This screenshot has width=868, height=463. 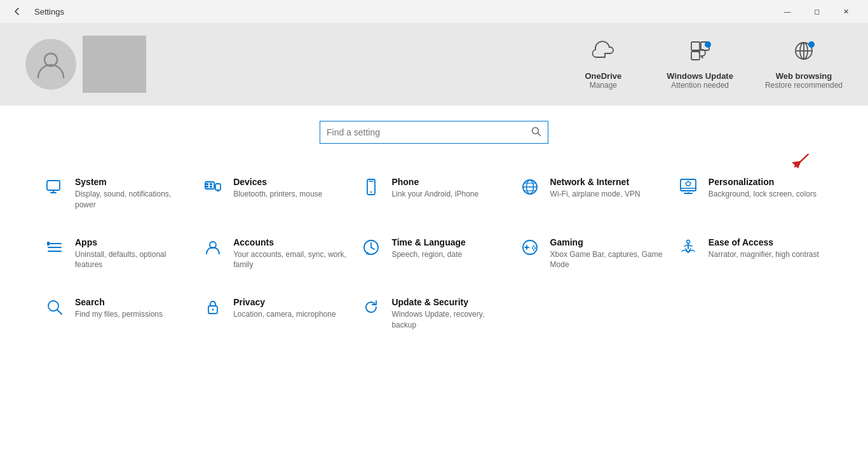 What do you see at coordinates (592, 254) in the screenshot?
I see `settings-item-gaming: Gaming Xbox Game Bar, captures, Game Mod…` at bounding box center [592, 254].